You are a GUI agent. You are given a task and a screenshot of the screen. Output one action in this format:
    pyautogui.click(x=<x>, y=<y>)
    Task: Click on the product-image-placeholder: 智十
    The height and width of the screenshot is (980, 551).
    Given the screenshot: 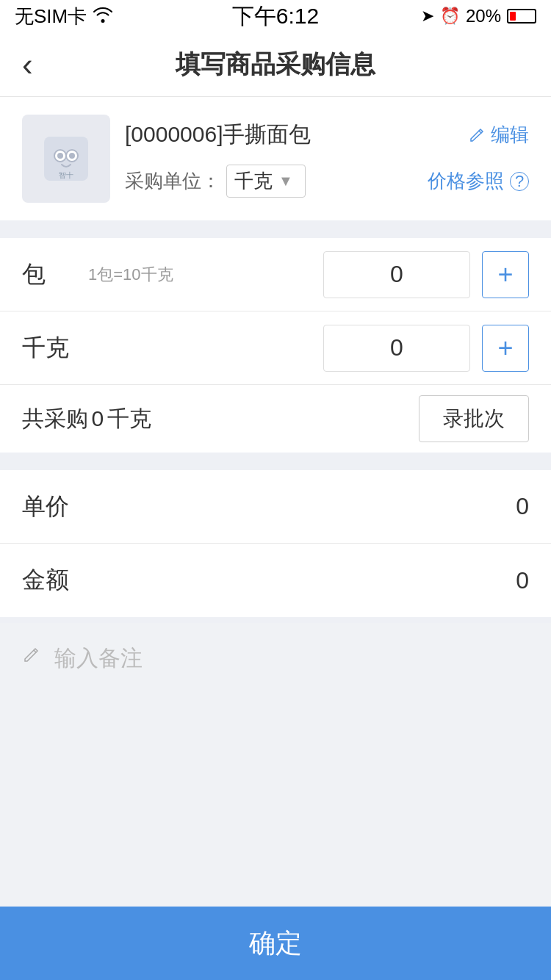 What is the action you would take?
    pyautogui.click(x=66, y=159)
    